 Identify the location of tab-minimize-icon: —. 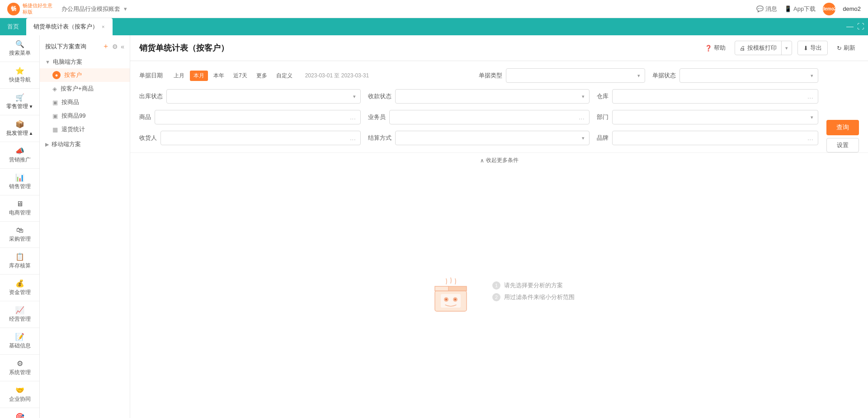
(850, 27).